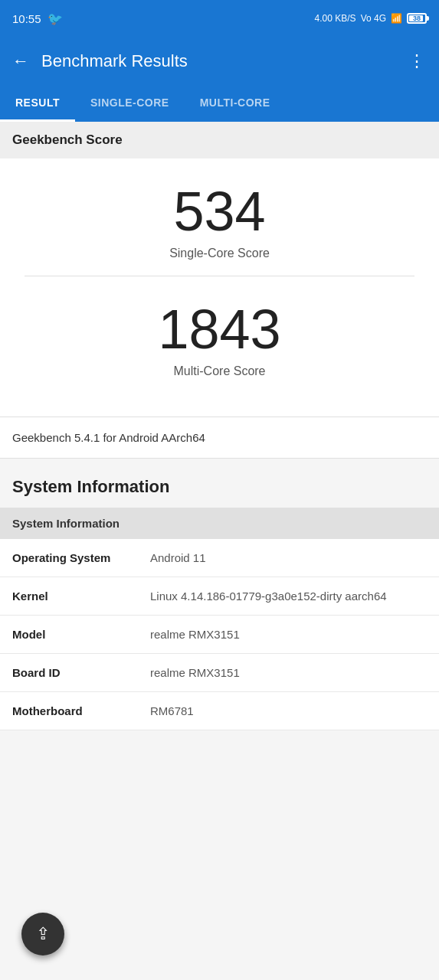  What do you see at coordinates (21, 61) in the screenshot?
I see `back-button: ←` at bounding box center [21, 61].